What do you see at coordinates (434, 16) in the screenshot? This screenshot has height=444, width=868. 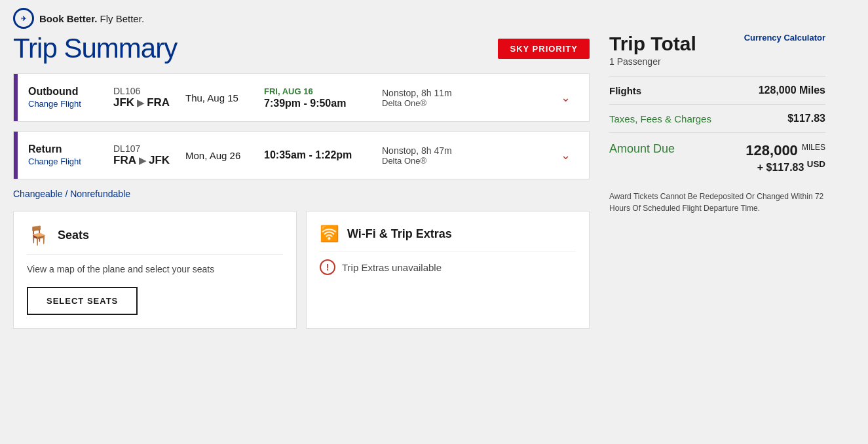 I see `header: ✈ Book Better. Fly Better.` at bounding box center [434, 16].